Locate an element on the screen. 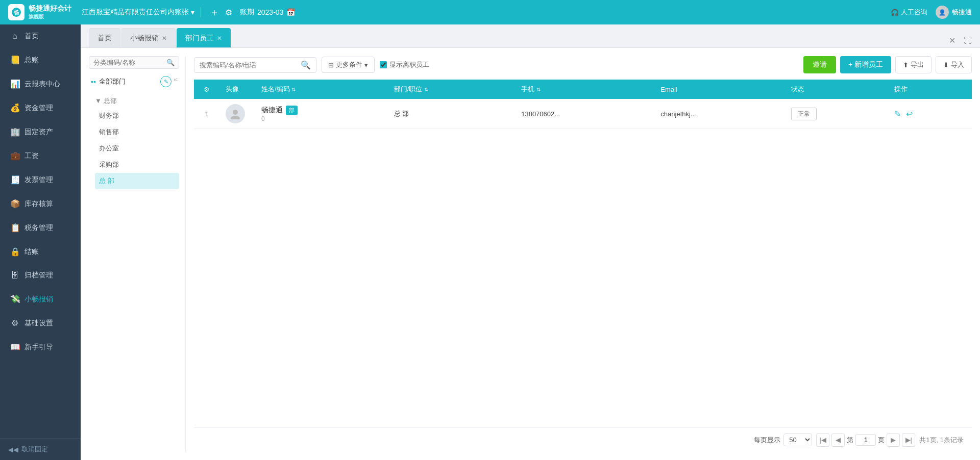 This screenshot has height=460, width=980. more-filter-button: ⊞ 更多条件 ▾ is located at coordinates (348, 65).